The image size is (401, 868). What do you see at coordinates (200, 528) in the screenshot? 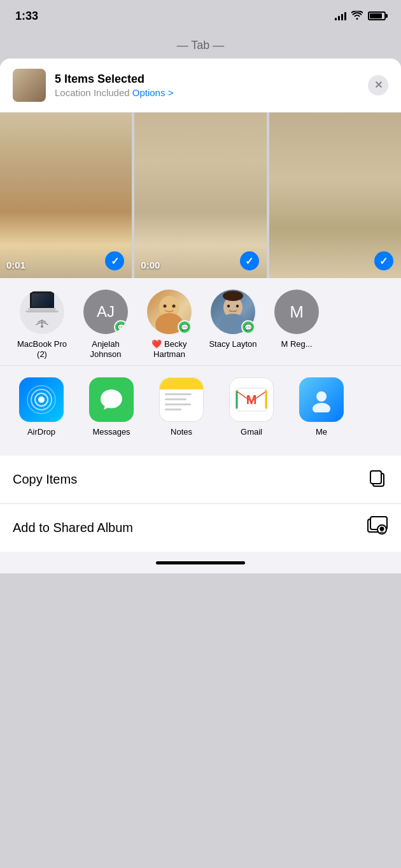
I see `add-shared-album-action: Add to Shared Album` at bounding box center [200, 528].